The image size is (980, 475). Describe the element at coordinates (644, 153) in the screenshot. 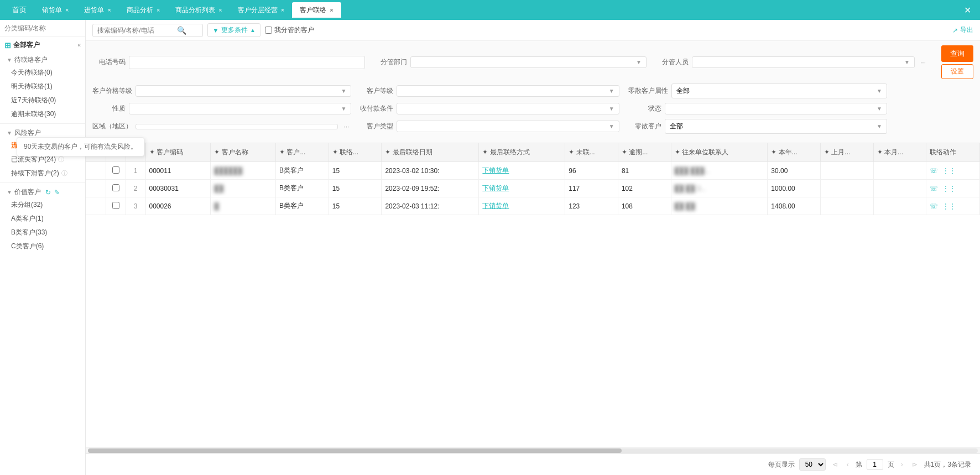

I see `col-overdue: ✦ 逾期...` at that location.